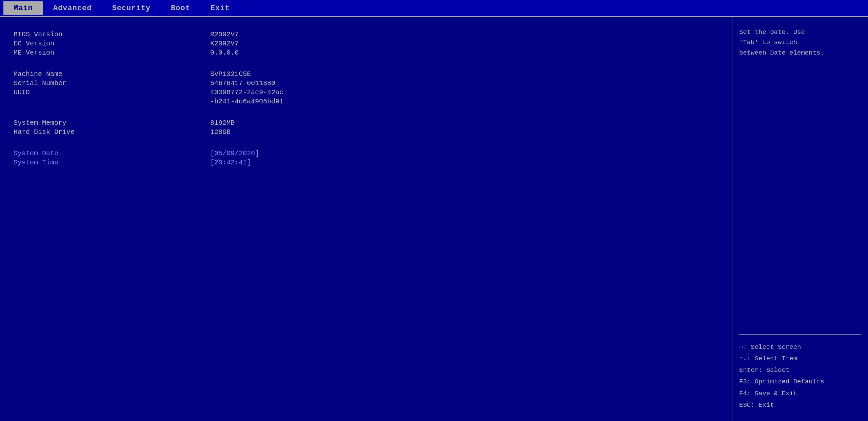 This screenshot has width=868, height=421. Describe the element at coordinates (224, 35) in the screenshot. I see `bios-version-value: R2092V7` at that location.